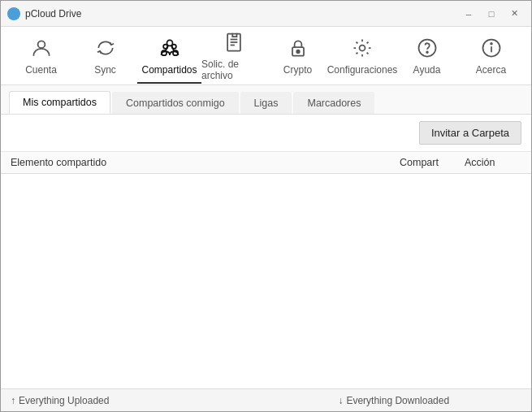 The width and height of the screenshot is (532, 412). Describe the element at coordinates (205, 163) in the screenshot. I see `col-header-elemento: Elemento compartido` at that location.